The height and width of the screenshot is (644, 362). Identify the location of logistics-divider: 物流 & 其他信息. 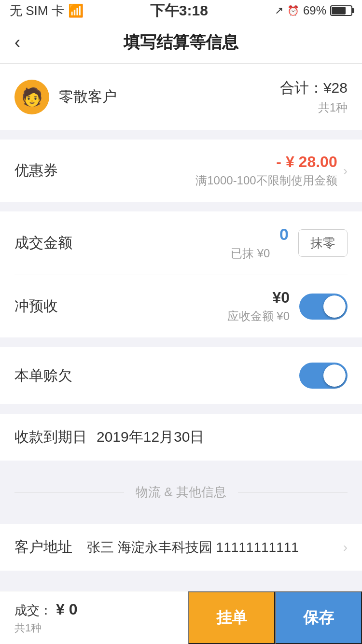
(181, 492).